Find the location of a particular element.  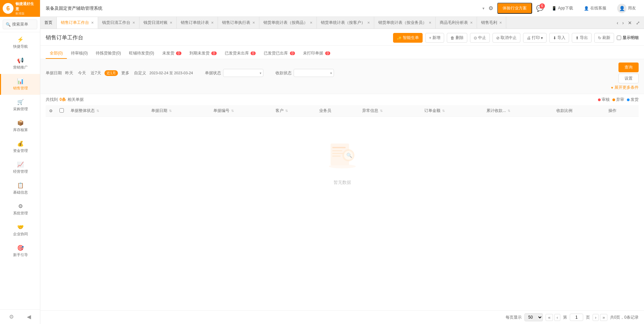

column-settings-icon: ⚙ is located at coordinates (51, 111).